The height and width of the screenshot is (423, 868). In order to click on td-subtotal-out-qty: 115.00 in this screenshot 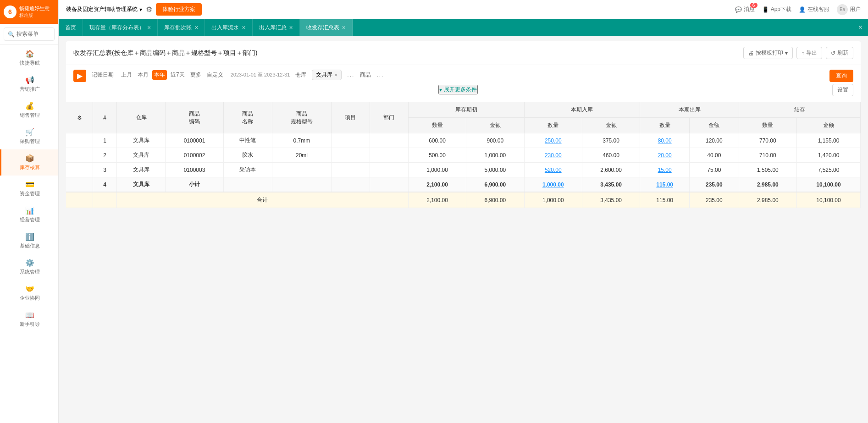, I will do `click(665, 185)`.